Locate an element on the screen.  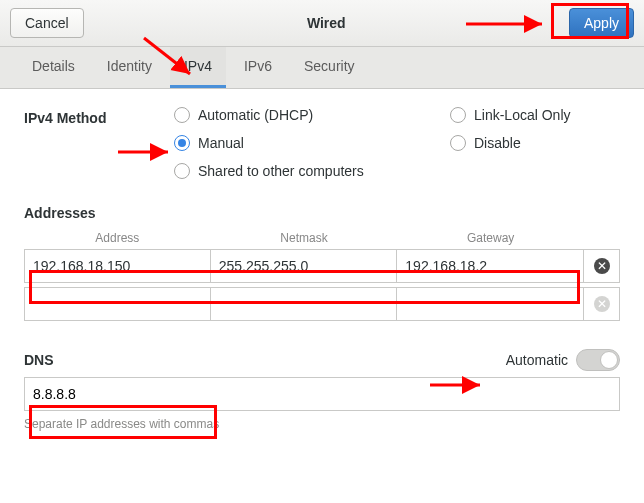
tab-ipv4: IPv4 is located at coordinates (198, 68).